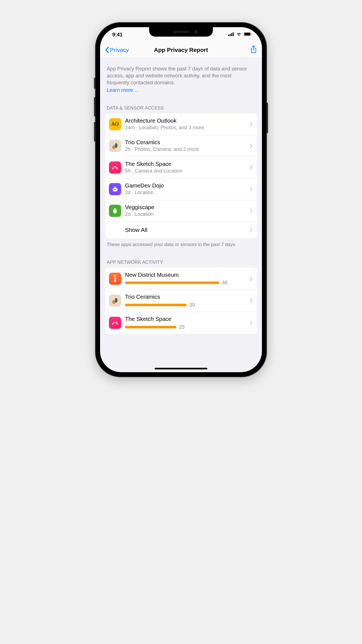 This screenshot has width=362, height=644. I want to click on section-header-data-sensor: DATA & SENSOR ACCESS, so click(181, 104).